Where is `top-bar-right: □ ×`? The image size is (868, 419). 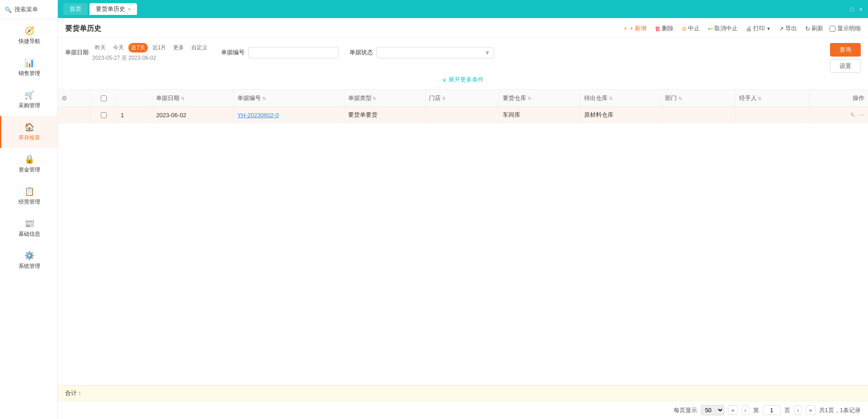
top-bar-right: □ × is located at coordinates (856, 9).